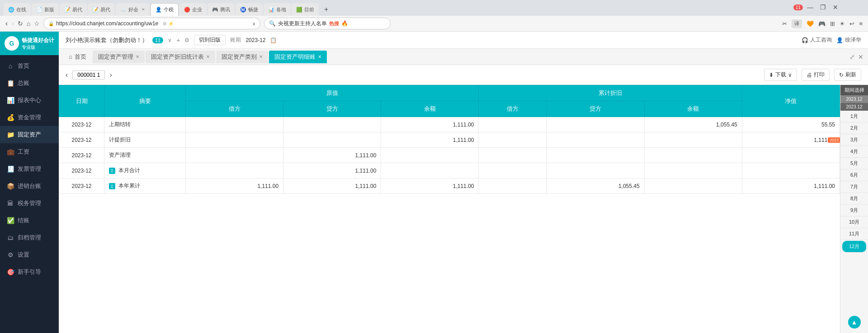 This screenshot has height=333, width=868. Describe the element at coordinates (178, 40) in the screenshot. I see `add-account-button: +` at that location.